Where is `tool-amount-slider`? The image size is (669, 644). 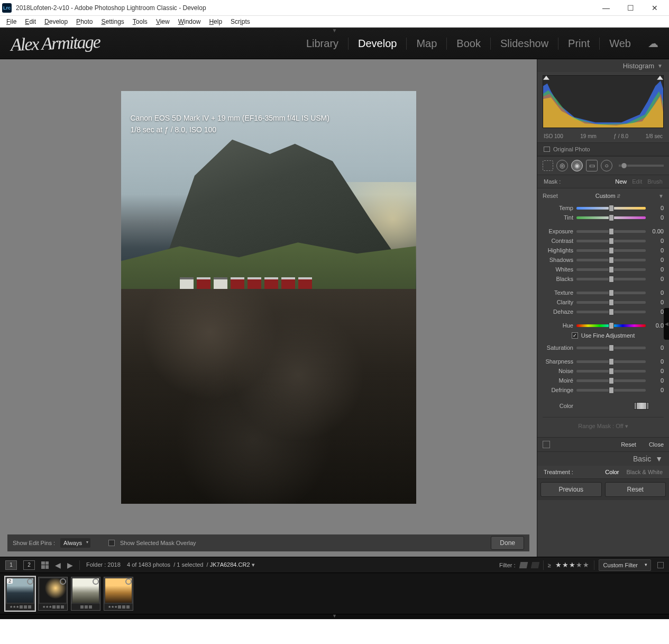
tool-amount-slider is located at coordinates (641, 166).